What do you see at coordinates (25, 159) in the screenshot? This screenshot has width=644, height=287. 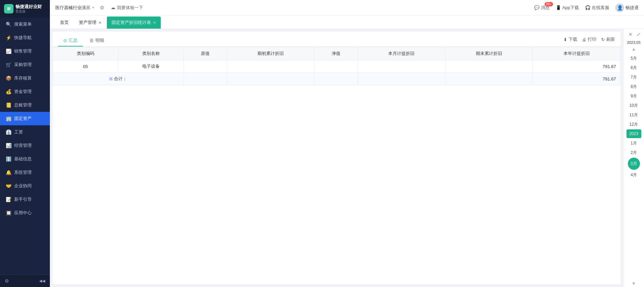 I see `sidebar-item-basic-info: ℹ️ 基础信息` at bounding box center [25, 159].